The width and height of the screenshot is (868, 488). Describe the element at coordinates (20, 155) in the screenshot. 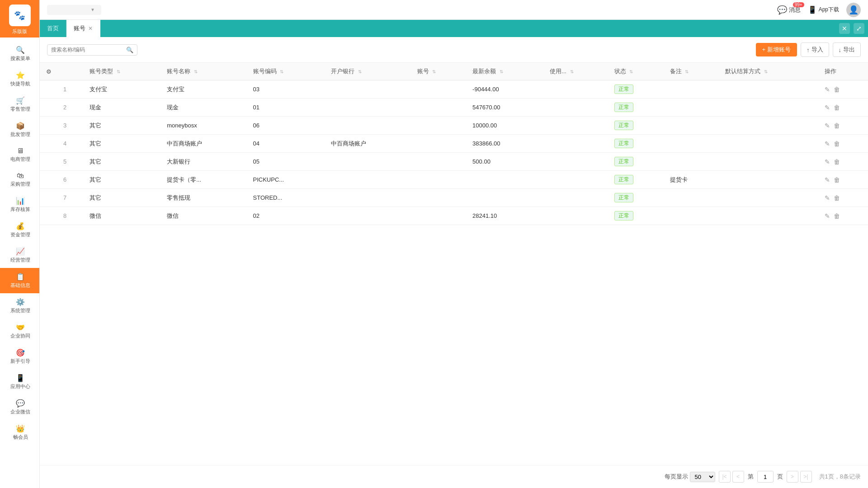

I see `sidebar-item-ecommerce: 🖥电商管理` at that location.